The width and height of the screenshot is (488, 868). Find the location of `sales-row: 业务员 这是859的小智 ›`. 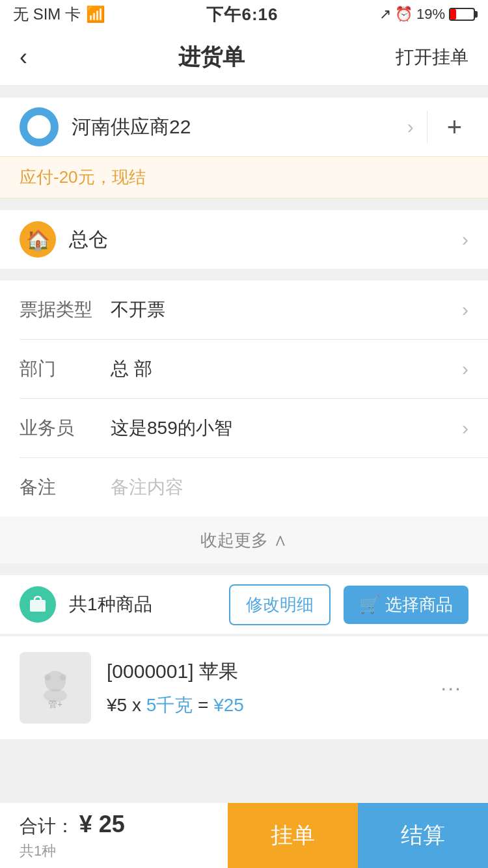

sales-row: 业务员 这是859的小智 › is located at coordinates (244, 428).